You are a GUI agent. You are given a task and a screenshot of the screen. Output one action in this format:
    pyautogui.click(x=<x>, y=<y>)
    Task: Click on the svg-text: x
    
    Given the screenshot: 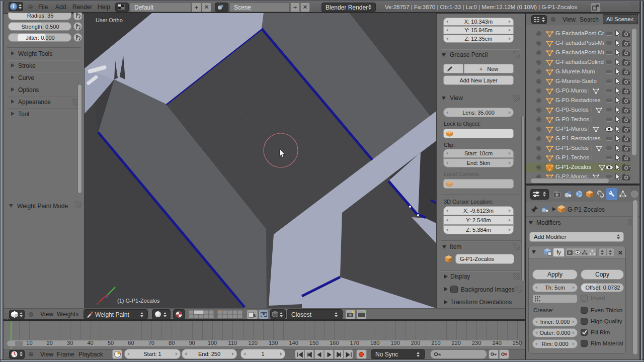 What is the action you would take?
    pyautogui.click(x=98, y=304)
    